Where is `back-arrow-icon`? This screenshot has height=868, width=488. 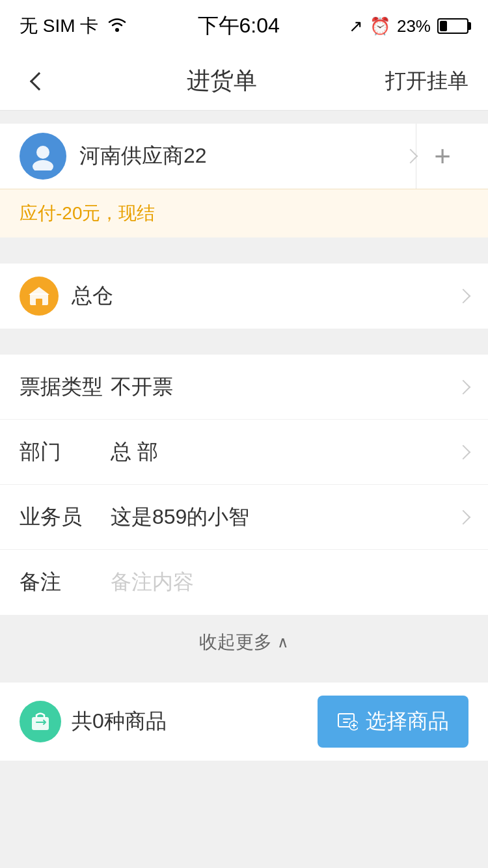
back-arrow-icon is located at coordinates (39, 81).